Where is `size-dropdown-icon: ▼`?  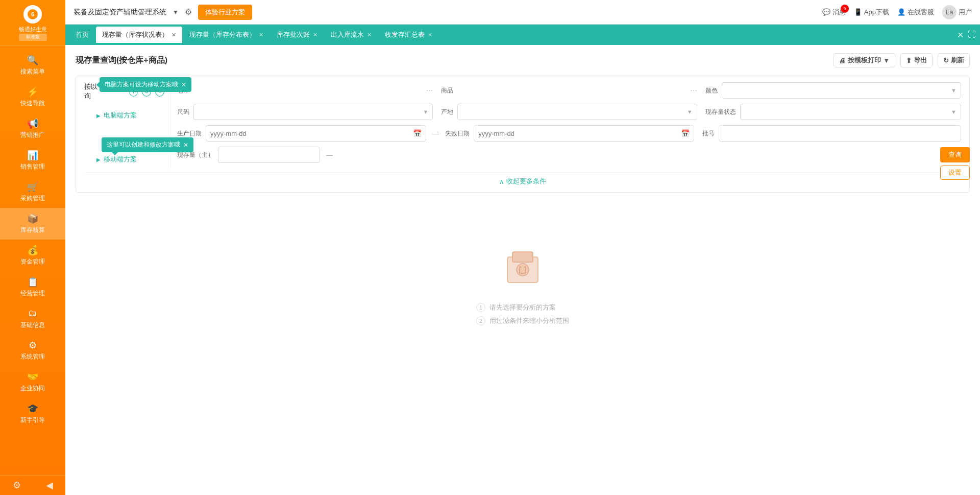
size-dropdown-icon: ▼ is located at coordinates (426, 112).